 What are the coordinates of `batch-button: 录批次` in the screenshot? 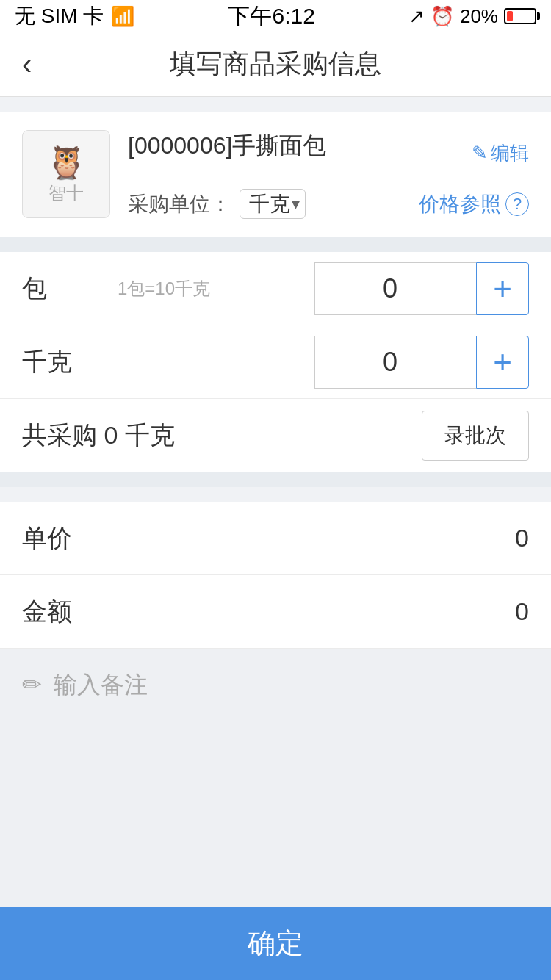 It's located at (475, 436).